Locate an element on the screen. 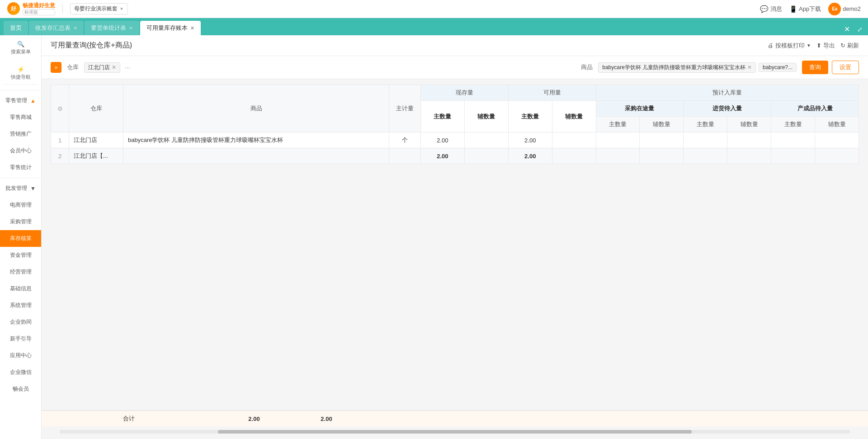 The width and height of the screenshot is (868, 439). sidebar-item-purchase: 采购管理 is located at coordinates (21, 222).